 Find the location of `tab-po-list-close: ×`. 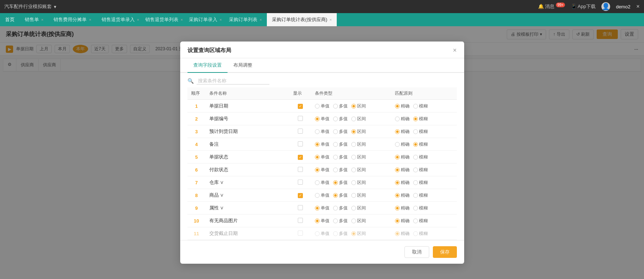

tab-po-list-close: × is located at coordinates (261, 20).